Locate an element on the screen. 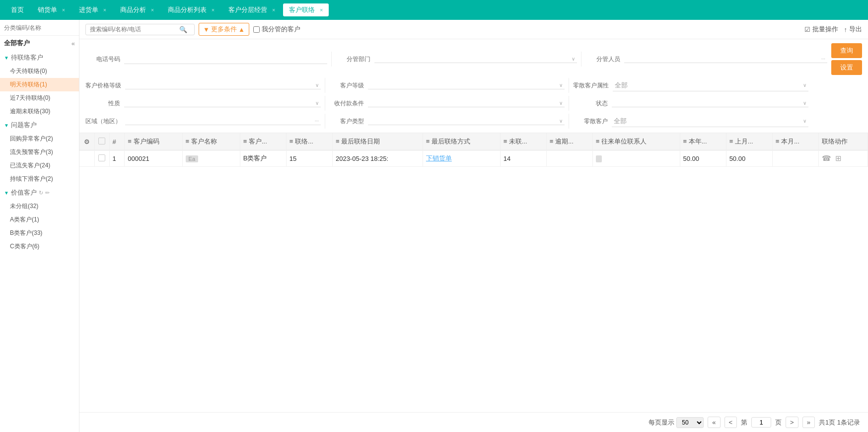 The height and width of the screenshot is (432, 868). collapse-icon: « is located at coordinates (73, 44).